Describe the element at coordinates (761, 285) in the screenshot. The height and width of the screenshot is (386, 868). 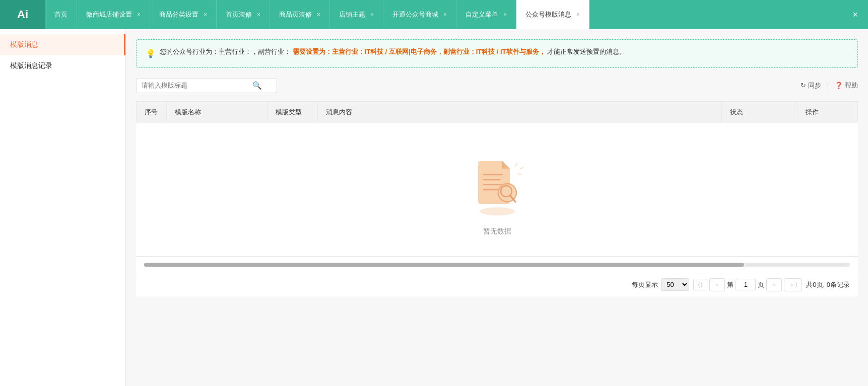
I see `page-unit: 页` at that location.